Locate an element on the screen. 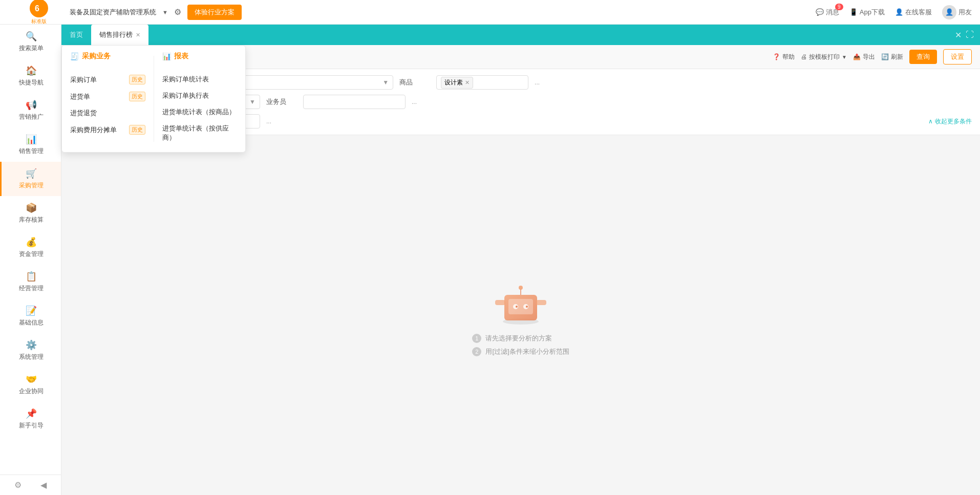  goods-tag-close: ✕ is located at coordinates (467, 83).